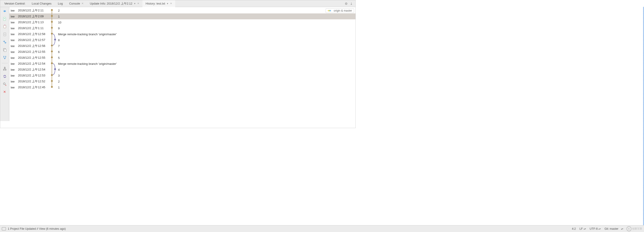 This screenshot has width=644, height=232. Describe the element at coordinates (182, 82) in the screenshot. I see `commit-row: lee2018/12/2 上午12:522` at that location.